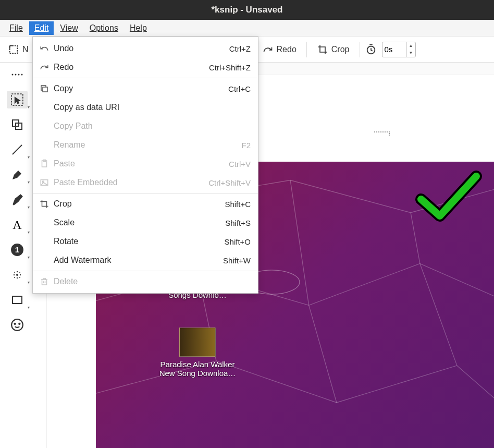 The image size is (494, 448). Describe the element at coordinates (240, 49) in the screenshot. I see `menu-item-shortcut: Ctrl+Z` at that location.